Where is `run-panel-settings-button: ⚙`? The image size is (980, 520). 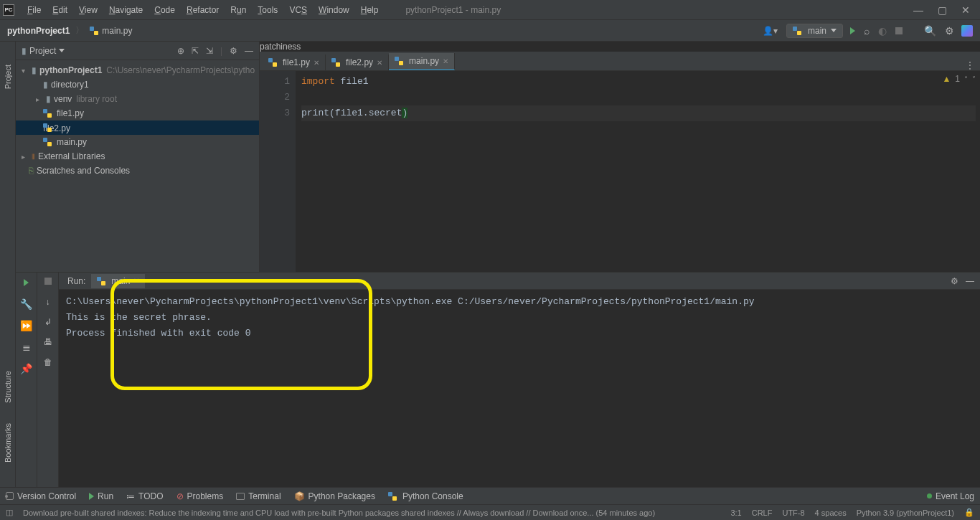
run-panel-settings-button: ⚙ is located at coordinates (954, 281).